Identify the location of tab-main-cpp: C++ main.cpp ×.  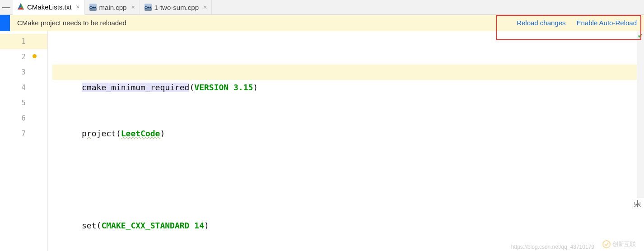
(112, 7).